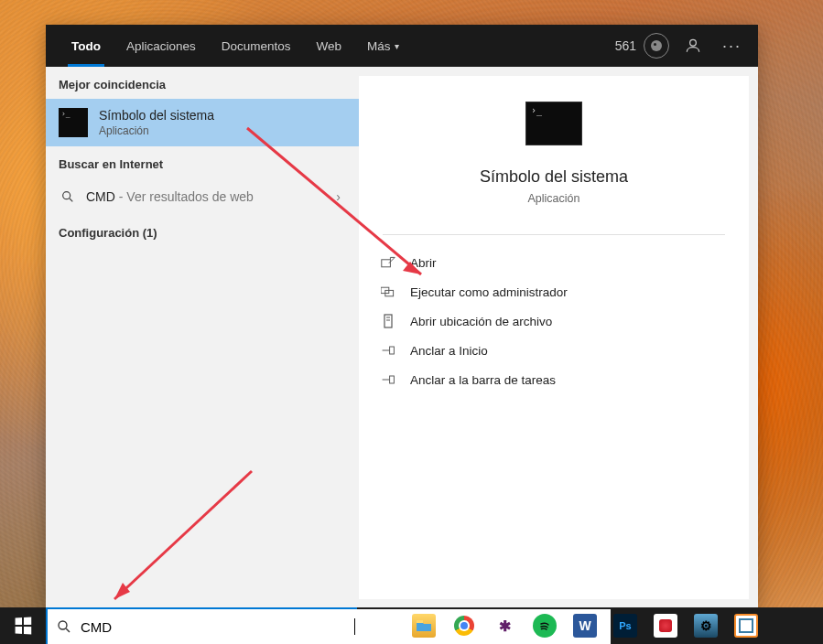 The width and height of the screenshot is (823, 644). Describe the element at coordinates (424, 626) in the screenshot. I see `file-explorer-icon` at that location.